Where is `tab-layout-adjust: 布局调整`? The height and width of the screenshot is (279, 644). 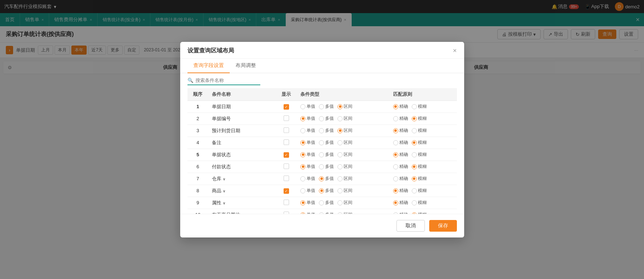
tab-layout-adjust: 布局调整 is located at coordinates (246, 66).